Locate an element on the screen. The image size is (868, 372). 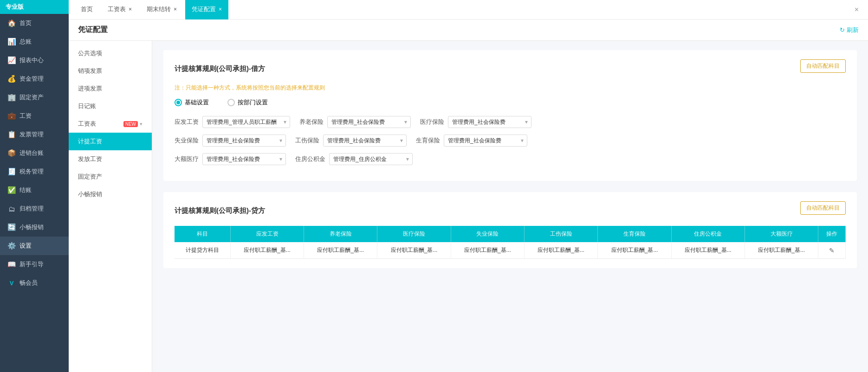
select-yiliao: 管理费用_社会保险费 is located at coordinates (490, 122).